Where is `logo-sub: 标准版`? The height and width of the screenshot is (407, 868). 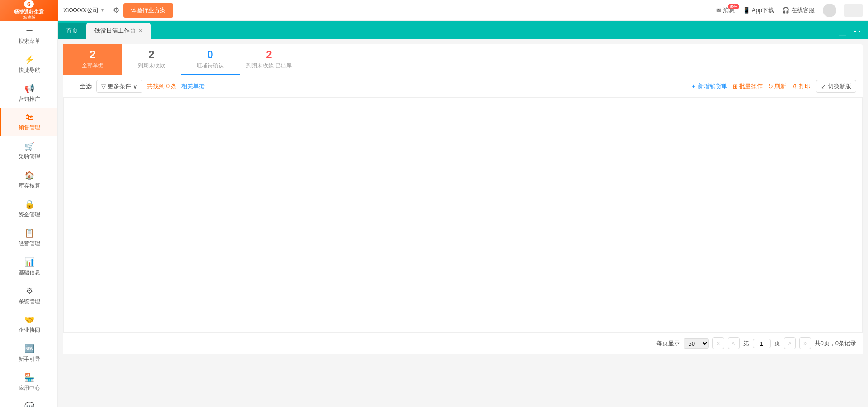 logo-sub: 标准版 is located at coordinates (29, 18).